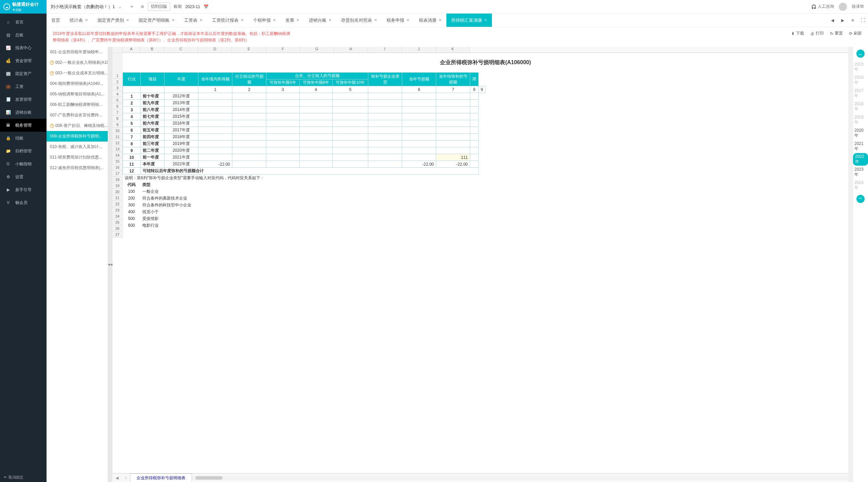 This screenshot has width=868, height=482. Describe the element at coordinates (855, 33) in the screenshot. I see `refresh-button: ⟳刷新` at that location.